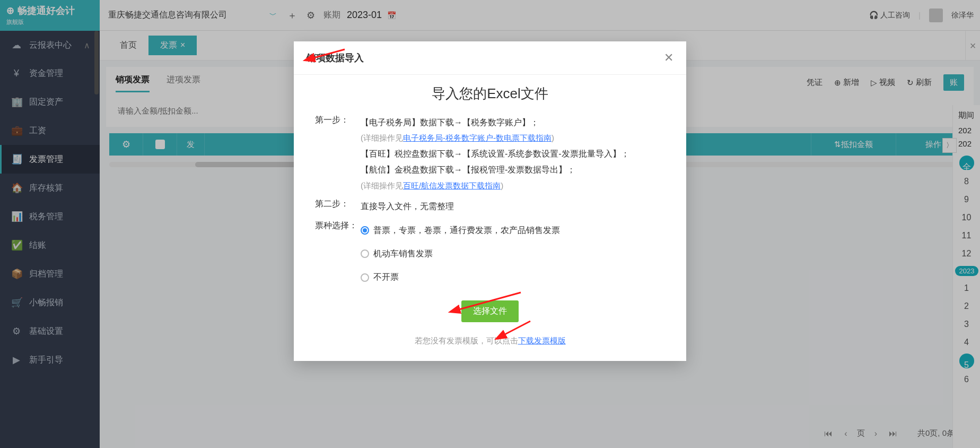 This screenshot has height=448, width=980. I want to click on kind-option-3: 不开票, so click(460, 277).